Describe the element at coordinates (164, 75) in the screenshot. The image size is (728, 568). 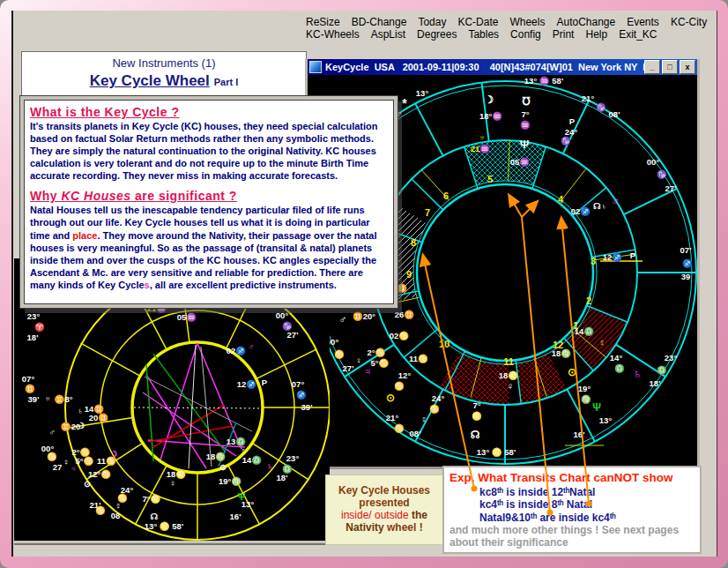
I see `header-panel: New Instruments (1) Key Cycle WheelPart …` at that location.